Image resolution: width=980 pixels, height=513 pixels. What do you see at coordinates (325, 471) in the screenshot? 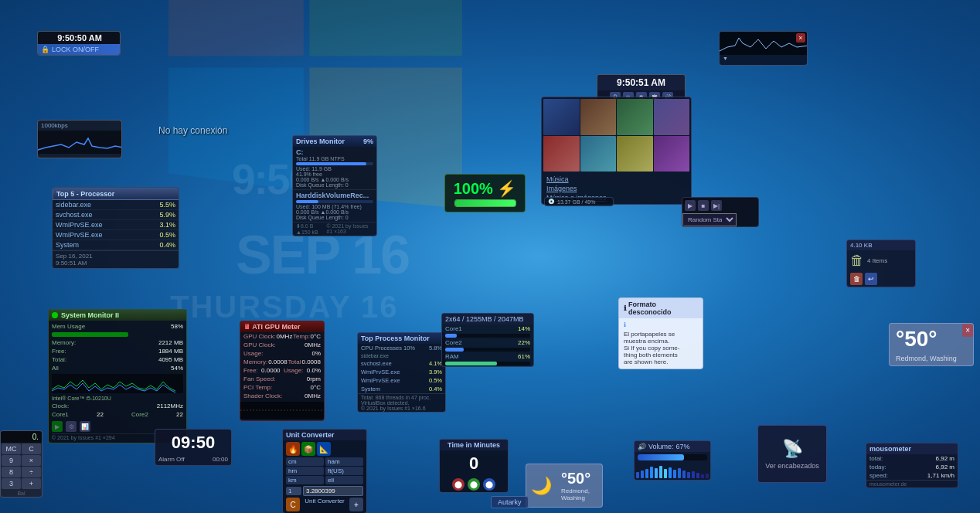
I see `uc-row-2: hm ft(US)` at bounding box center [325, 471].